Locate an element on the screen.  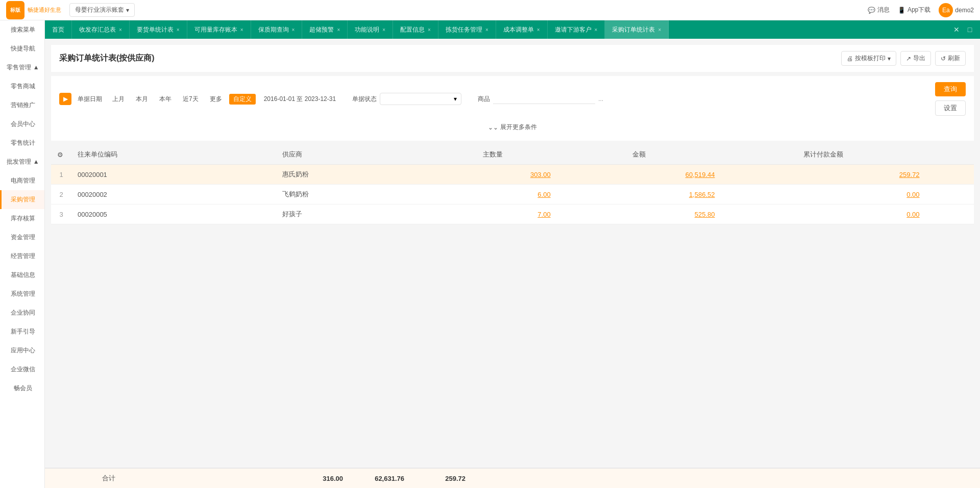
filter-toggle-btn: ▶ is located at coordinates (65, 99).